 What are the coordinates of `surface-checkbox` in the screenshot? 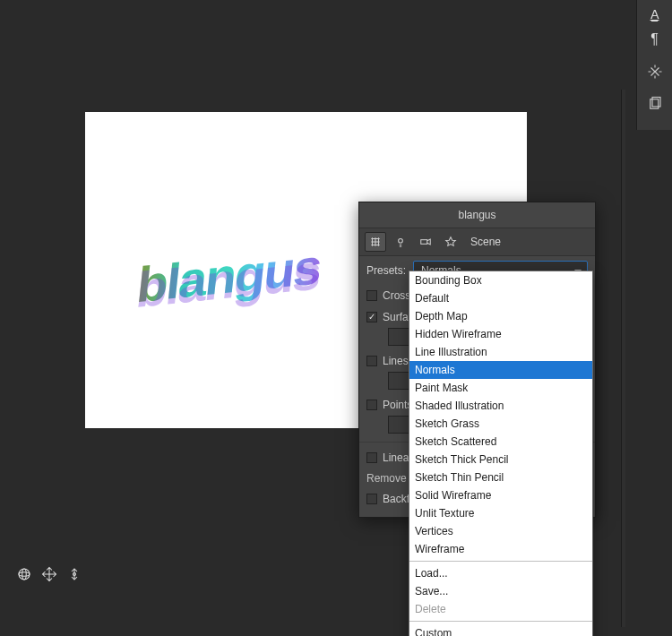 It's located at (372, 317).